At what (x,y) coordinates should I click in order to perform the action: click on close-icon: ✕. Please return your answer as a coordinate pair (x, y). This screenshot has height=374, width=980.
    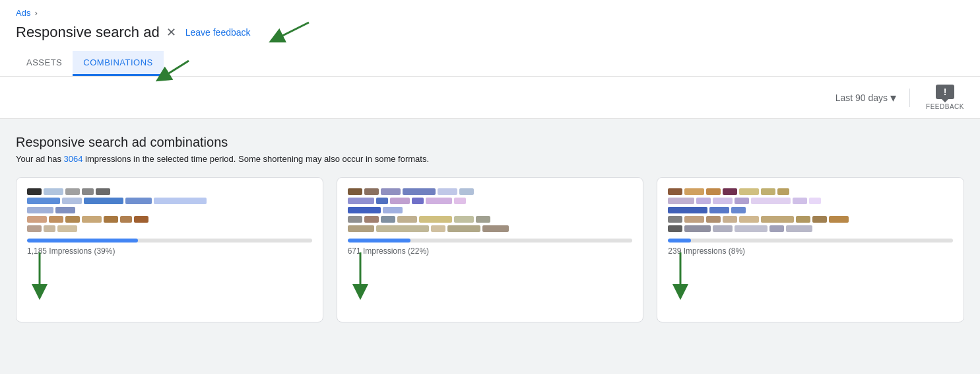
    Looking at the image, I should click on (172, 32).